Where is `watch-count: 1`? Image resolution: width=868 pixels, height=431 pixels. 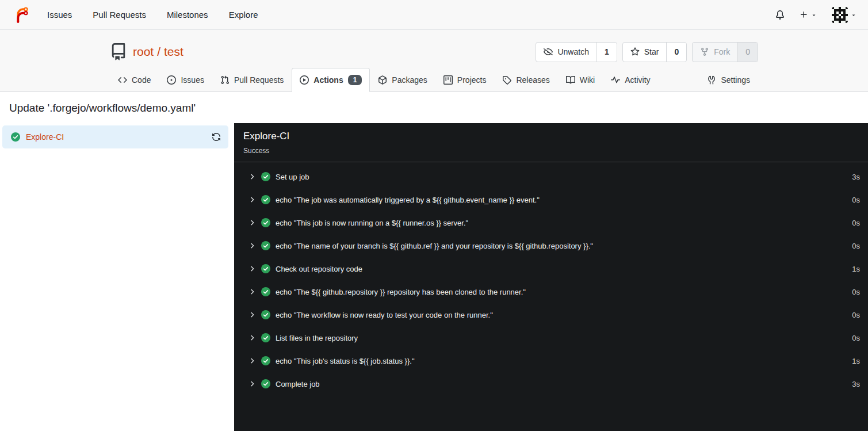 watch-count: 1 is located at coordinates (606, 52).